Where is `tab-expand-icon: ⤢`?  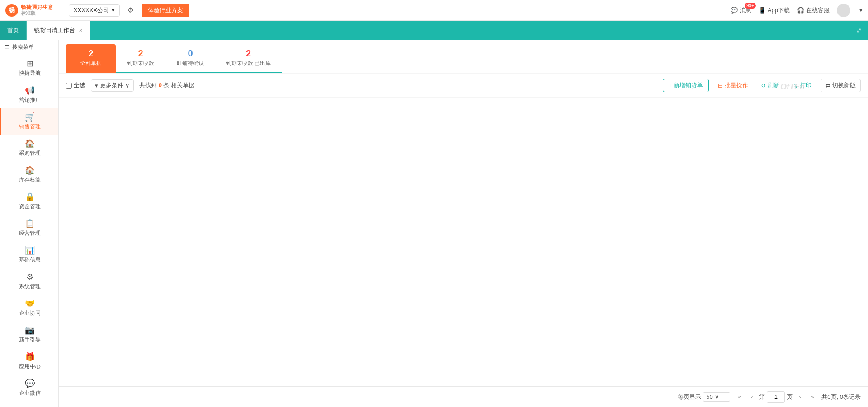
tab-expand-icon: ⤢ is located at coordinates (859, 30).